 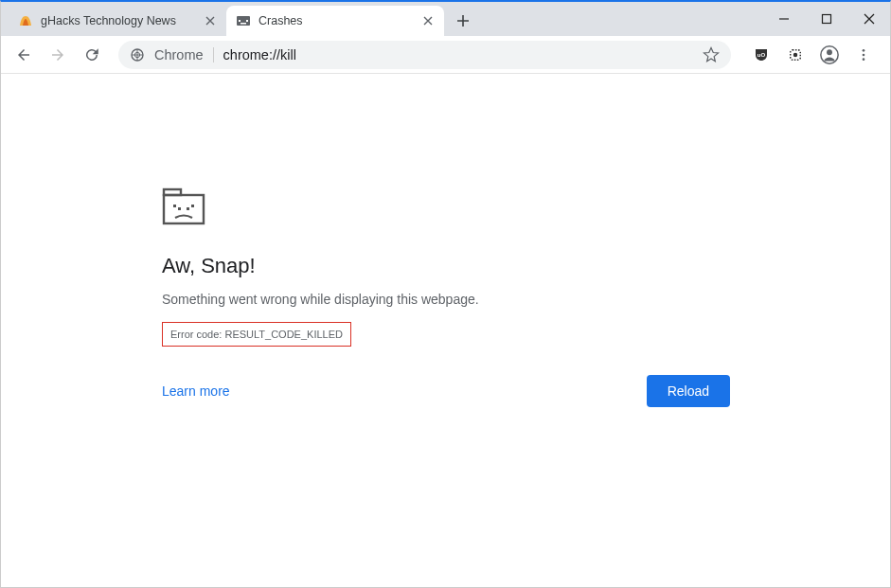 What do you see at coordinates (92, 55) in the screenshot?
I see `reload-toolbar-button` at bounding box center [92, 55].